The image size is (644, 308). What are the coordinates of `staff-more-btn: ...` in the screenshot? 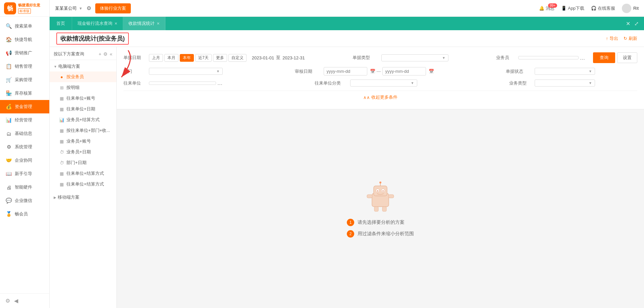 It's located at (582, 58).